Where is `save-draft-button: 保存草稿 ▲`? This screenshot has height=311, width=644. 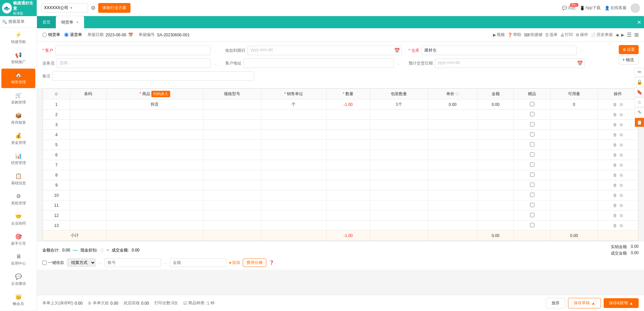 save-draft-button: 保存草稿 ▲ is located at coordinates (584, 303).